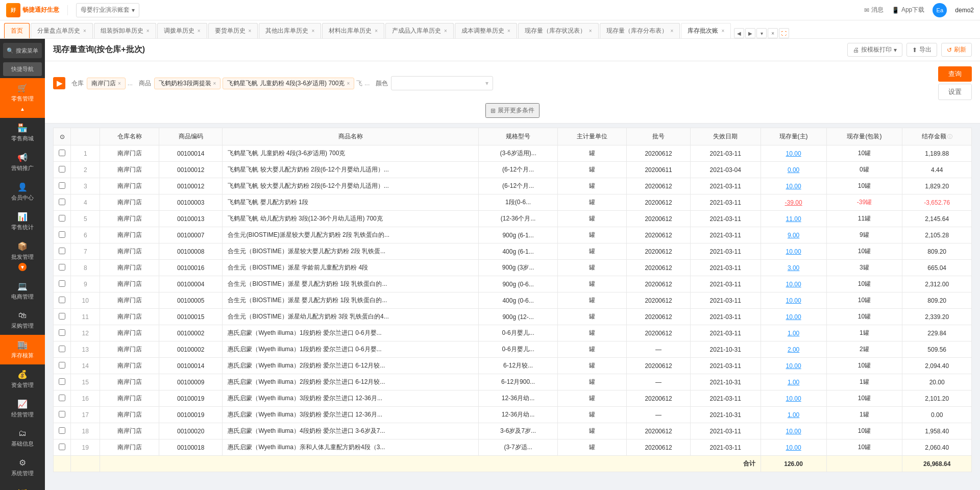 The image size is (980, 490). Describe the element at coordinates (955, 74) in the screenshot. I see `query-btn: 查询` at that location.